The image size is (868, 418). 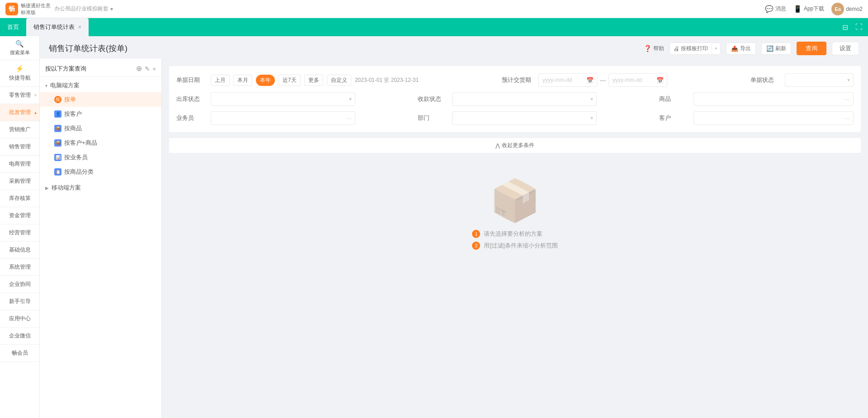 I want to click on page-actions: ❓ 帮助 🖨 按模板打印 ▾ 📤 导出 🔄 刷新, so click(x=751, y=48).